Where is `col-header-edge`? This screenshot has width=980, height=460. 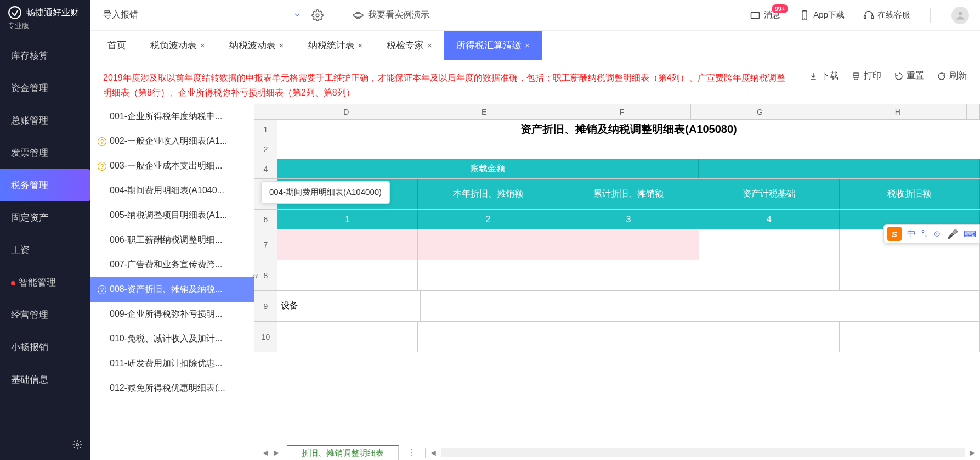 col-header-edge is located at coordinates (973, 112).